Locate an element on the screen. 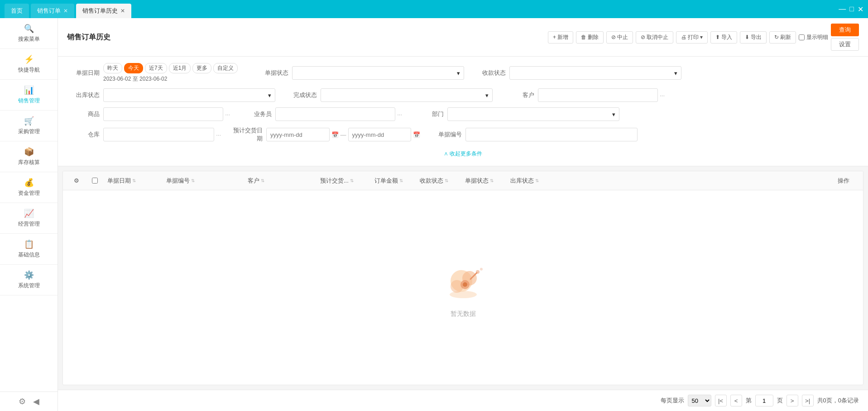 The height and width of the screenshot is (411, 868). sidebar-item-quick-nav: ⚡ 快捷导航 is located at coordinates (29, 64).